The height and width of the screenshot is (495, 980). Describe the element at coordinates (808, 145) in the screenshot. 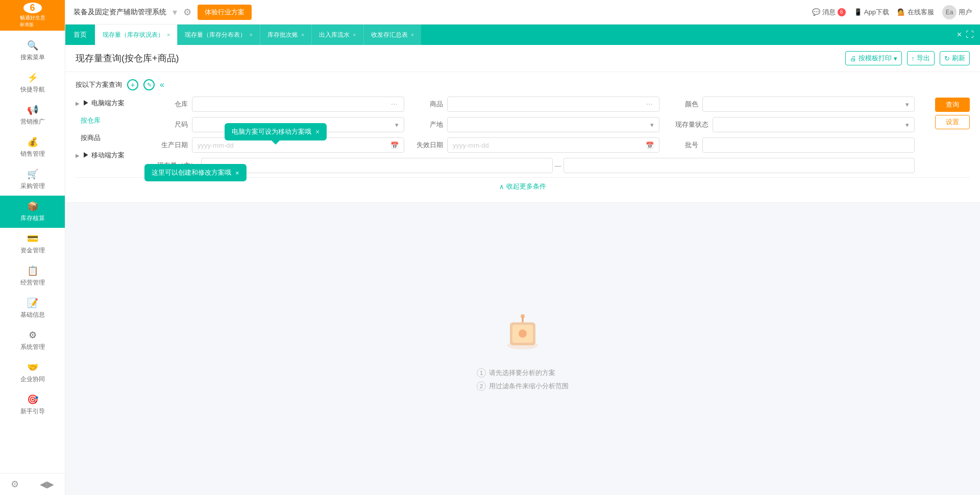

I see `batch-input` at that location.